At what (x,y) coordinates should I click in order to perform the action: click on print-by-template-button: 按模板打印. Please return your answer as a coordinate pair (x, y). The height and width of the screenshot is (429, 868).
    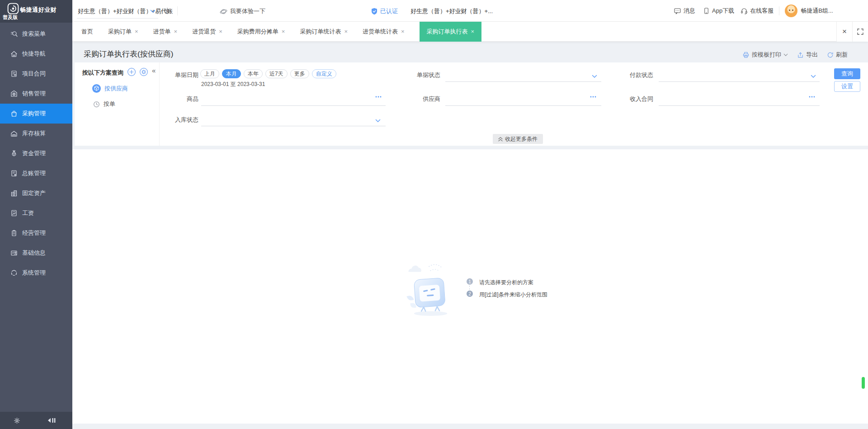
    Looking at the image, I should click on (765, 55).